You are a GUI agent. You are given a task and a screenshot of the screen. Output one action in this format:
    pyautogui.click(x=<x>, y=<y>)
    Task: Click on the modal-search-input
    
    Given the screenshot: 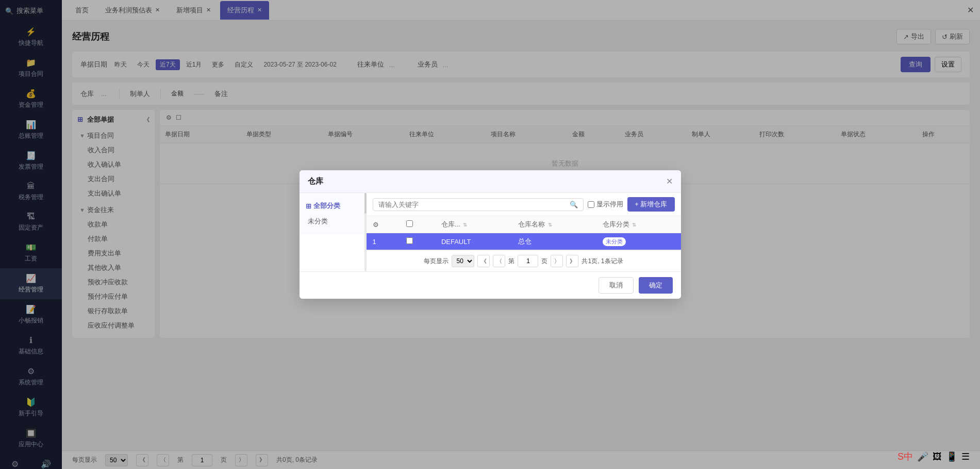 What is the action you would take?
    pyautogui.click(x=473, y=204)
    